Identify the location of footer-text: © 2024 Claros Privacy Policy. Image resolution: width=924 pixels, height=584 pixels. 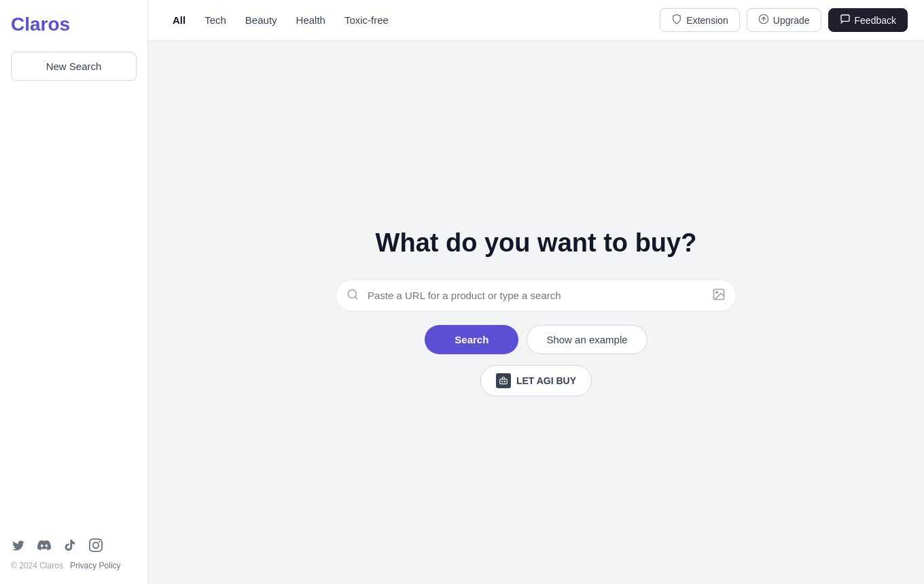
(73, 566).